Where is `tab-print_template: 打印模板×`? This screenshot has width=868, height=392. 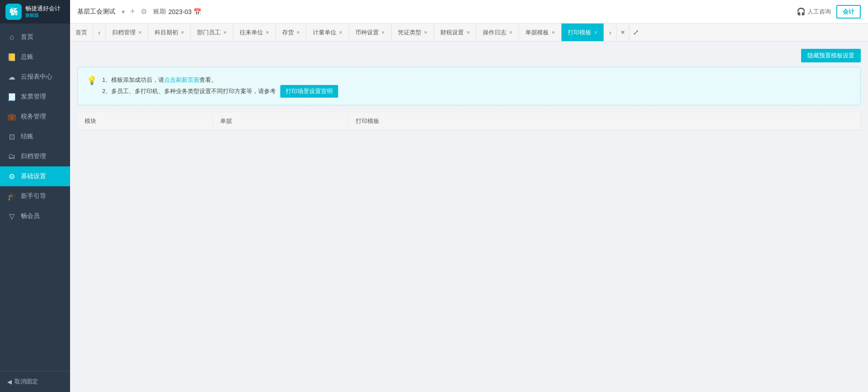 tab-print_template: 打印模板× is located at coordinates (583, 33).